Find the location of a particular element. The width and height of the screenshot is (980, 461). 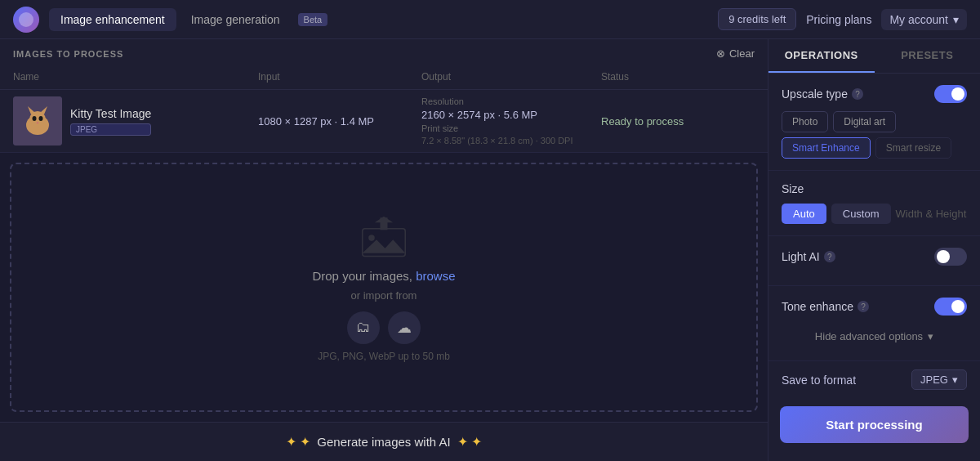

col-status: Status is located at coordinates (683, 77).